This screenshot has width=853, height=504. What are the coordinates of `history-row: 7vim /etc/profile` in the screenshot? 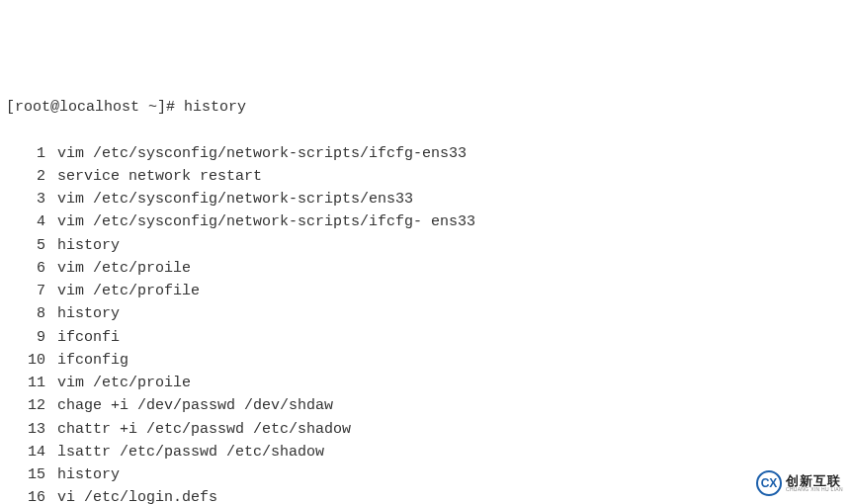 It's located at (427, 291).